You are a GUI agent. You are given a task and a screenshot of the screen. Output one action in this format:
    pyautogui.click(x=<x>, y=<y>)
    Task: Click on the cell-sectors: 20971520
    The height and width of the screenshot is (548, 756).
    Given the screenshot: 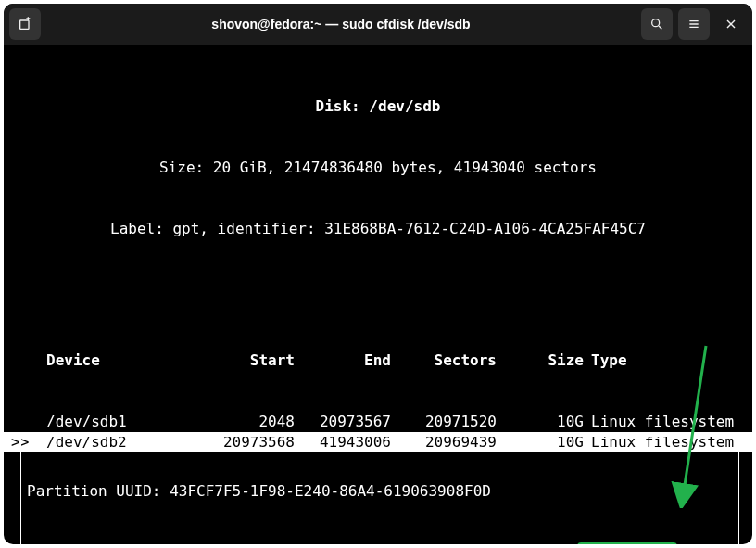 What is the action you would take?
    pyautogui.click(x=444, y=422)
    